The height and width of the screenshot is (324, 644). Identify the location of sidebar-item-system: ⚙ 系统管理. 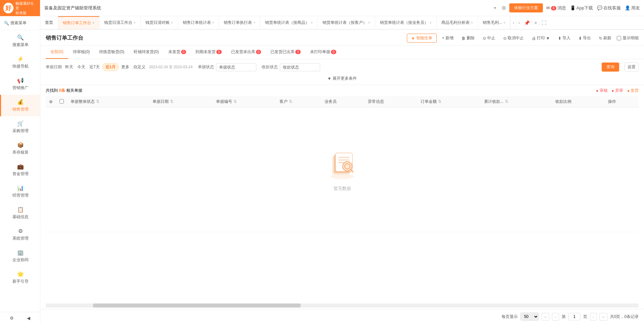
(20, 235).